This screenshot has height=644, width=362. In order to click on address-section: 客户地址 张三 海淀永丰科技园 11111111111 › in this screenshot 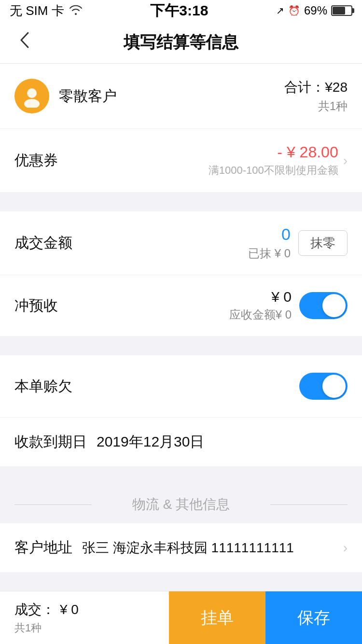, I will do `click(181, 547)`.